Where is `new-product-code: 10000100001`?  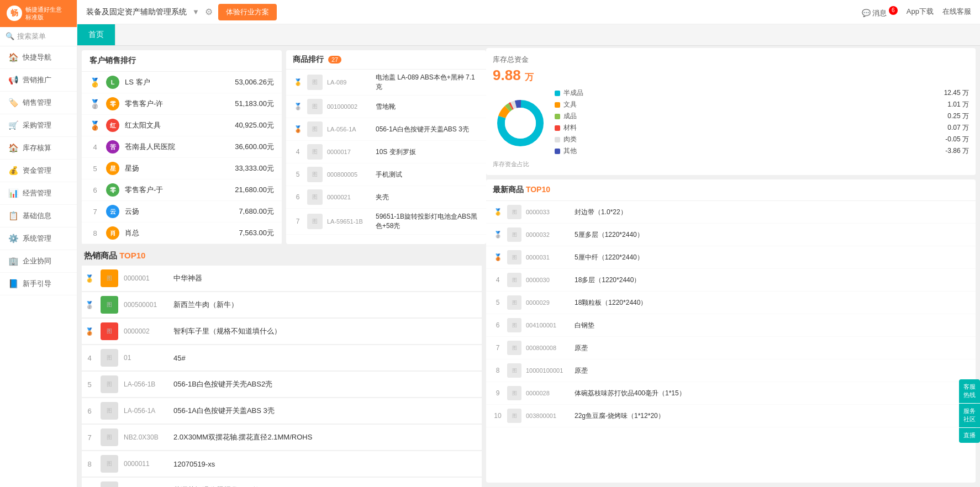
new-product-code: 10000100001 is located at coordinates (548, 370).